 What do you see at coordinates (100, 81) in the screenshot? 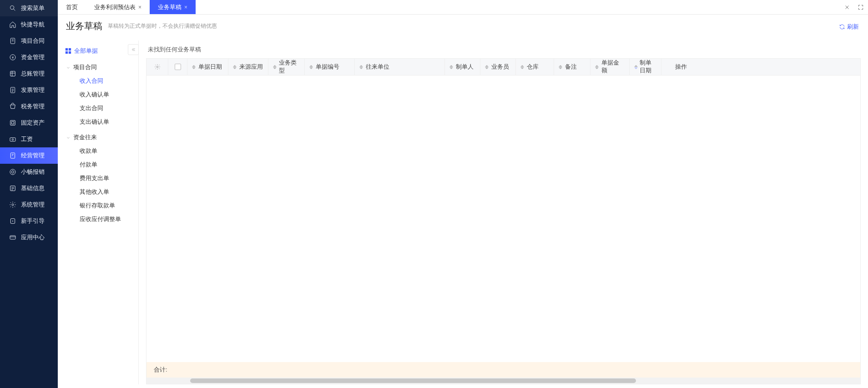
I see `tree-item-income-contract: 收入合同` at bounding box center [100, 81].